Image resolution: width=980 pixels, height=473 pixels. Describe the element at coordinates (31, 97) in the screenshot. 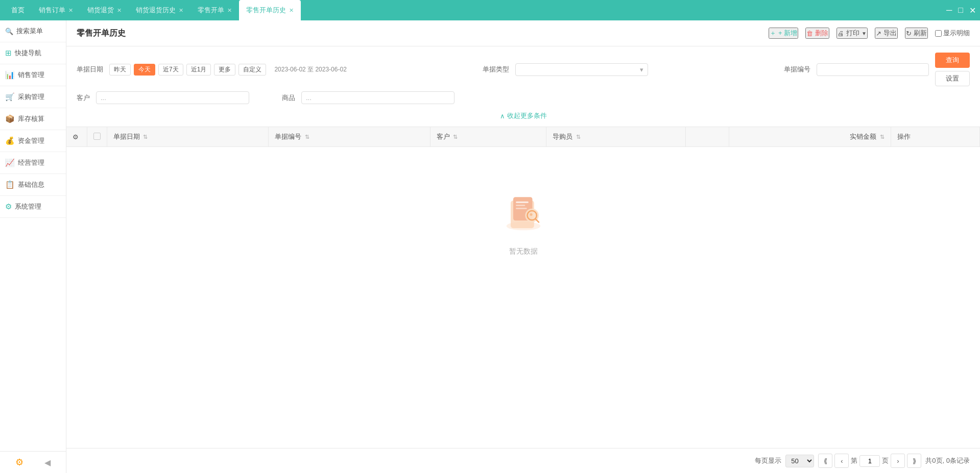

I see `sidebar-purchase-mgmt-label: 采购管理` at that location.